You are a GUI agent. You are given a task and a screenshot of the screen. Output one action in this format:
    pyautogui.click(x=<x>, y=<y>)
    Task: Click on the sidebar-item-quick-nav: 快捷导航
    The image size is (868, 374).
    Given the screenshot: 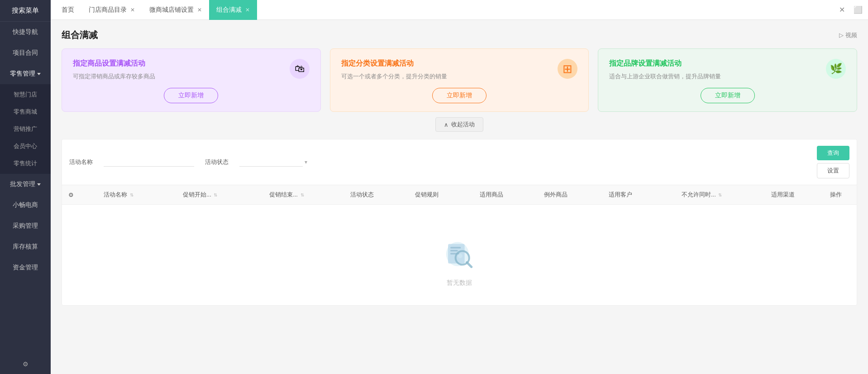 What is the action you would take?
    pyautogui.click(x=25, y=32)
    